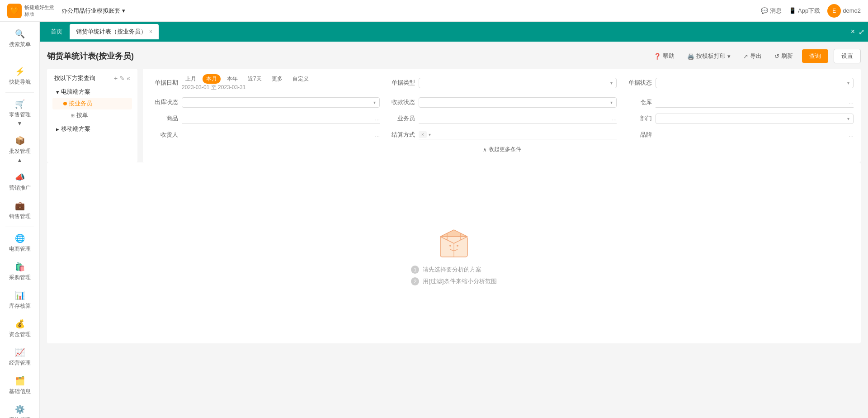 The image size is (868, 418). What do you see at coordinates (277, 79) in the screenshot?
I see `date-btn-more: 更多` at bounding box center [277, 79].